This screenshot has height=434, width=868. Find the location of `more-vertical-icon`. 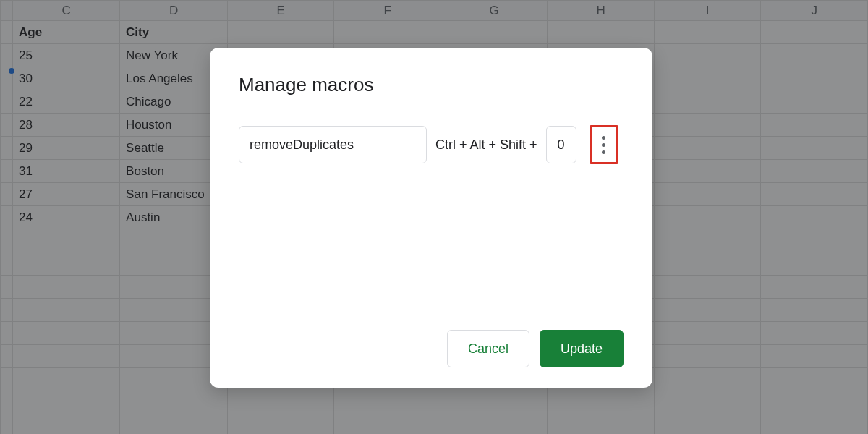

more-vertical-icon is located at coordinates (603, 145).